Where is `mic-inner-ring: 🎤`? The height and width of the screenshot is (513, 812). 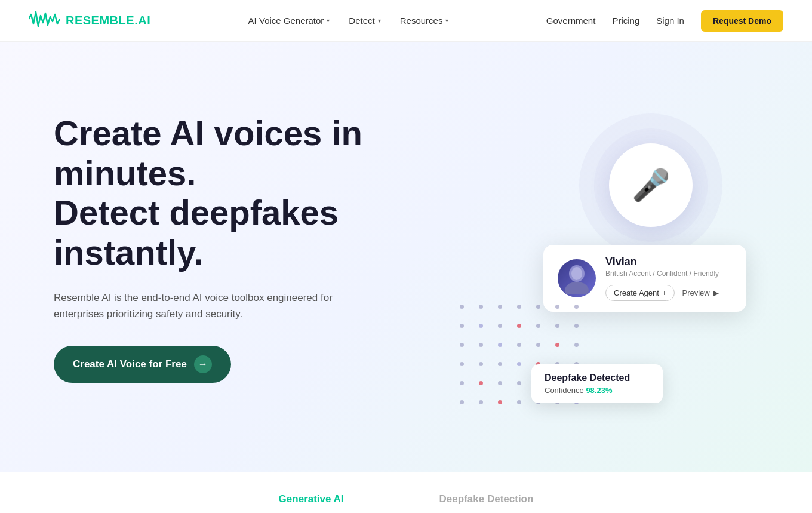
mic-inner-ring: 🎤 is located at coordinates (651, 185).